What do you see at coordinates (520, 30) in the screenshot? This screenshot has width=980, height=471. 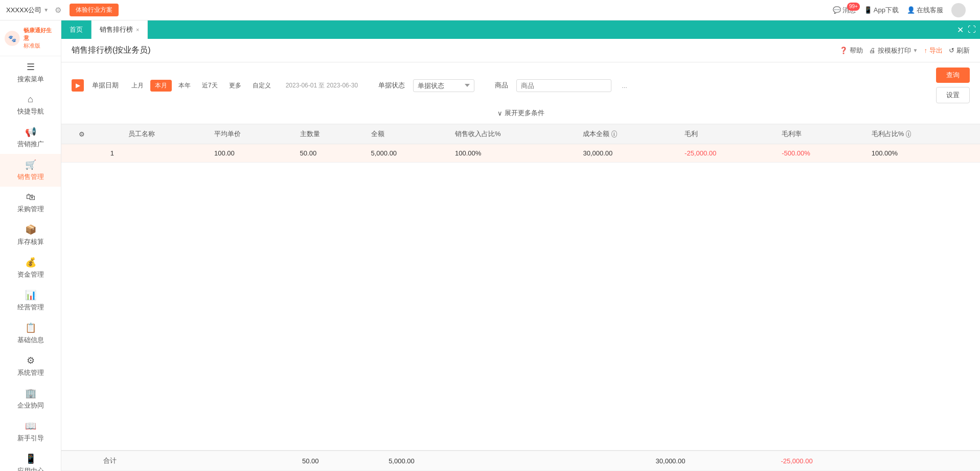 I see `tab-bar: 首页 销售排行榜 × ✕ ⛶` at bounding box center [520, 30].